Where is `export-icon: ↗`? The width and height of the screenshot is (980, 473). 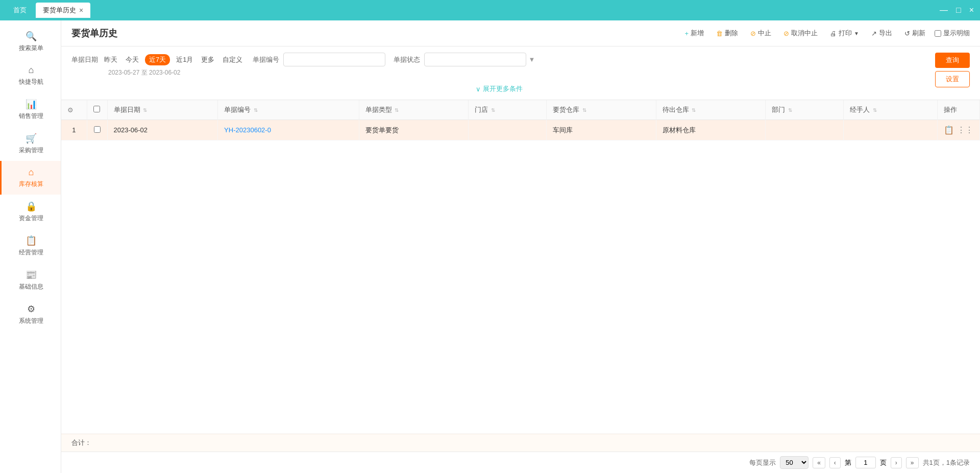 export-icon: ↗ is located at coordinates (874, 34).